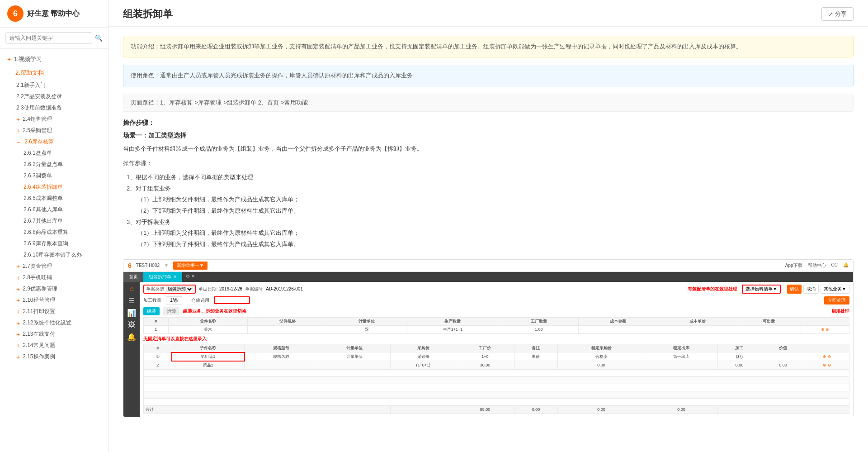 The width and height of the screenshot is (868, 452). I want to click on sidebar-item-docs: − 2.帮助文档, so click(54, 73).